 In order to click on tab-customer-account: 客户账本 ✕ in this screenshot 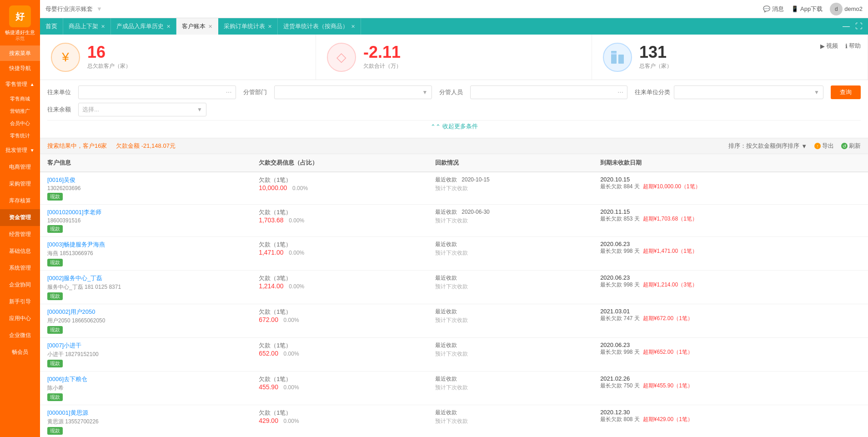, I will do `click(197, 26)`.